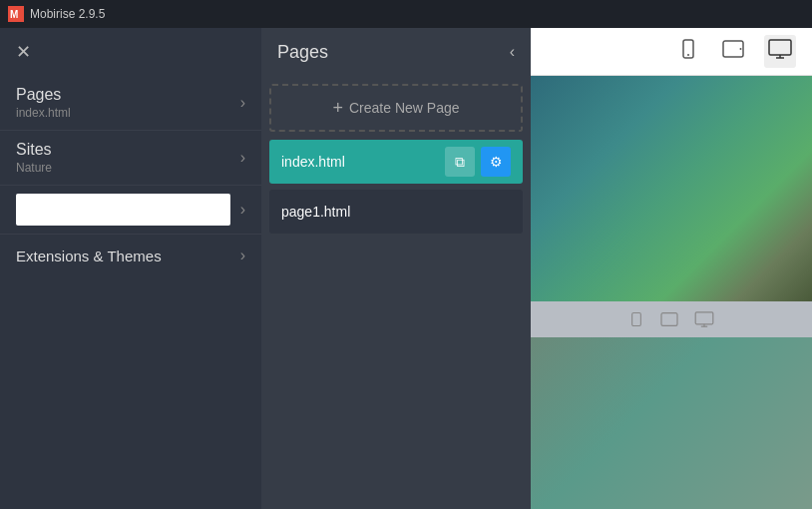 This screenshot has height=509, width=812. What do you see at coordinates (131, 52) in the screenshot?
I see `sidebar-header: ✕` at bounding box center [131, 52].